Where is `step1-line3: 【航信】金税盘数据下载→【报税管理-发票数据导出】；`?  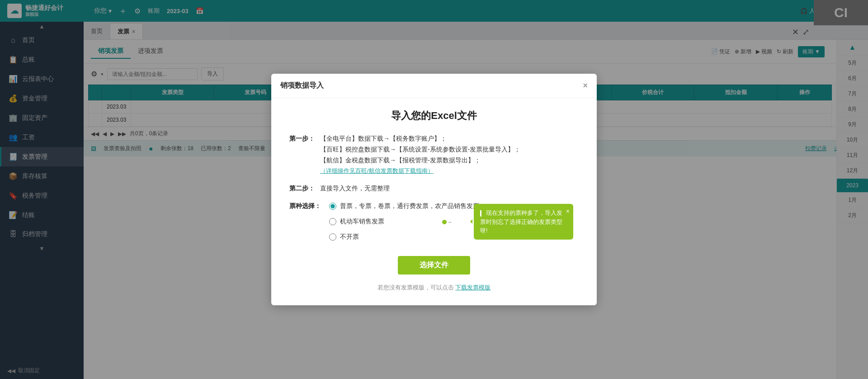 step1-line3: 【航信】金税盘数据下载→【报税管理-发票数据导出】； is located at coordinates (420, 161).